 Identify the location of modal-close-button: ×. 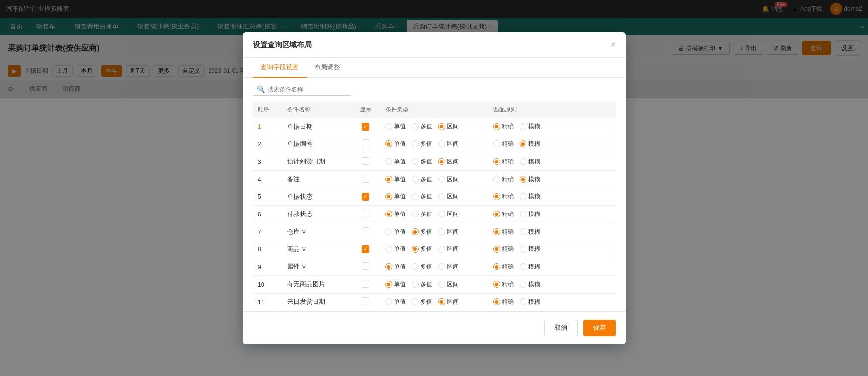
(613, 45).